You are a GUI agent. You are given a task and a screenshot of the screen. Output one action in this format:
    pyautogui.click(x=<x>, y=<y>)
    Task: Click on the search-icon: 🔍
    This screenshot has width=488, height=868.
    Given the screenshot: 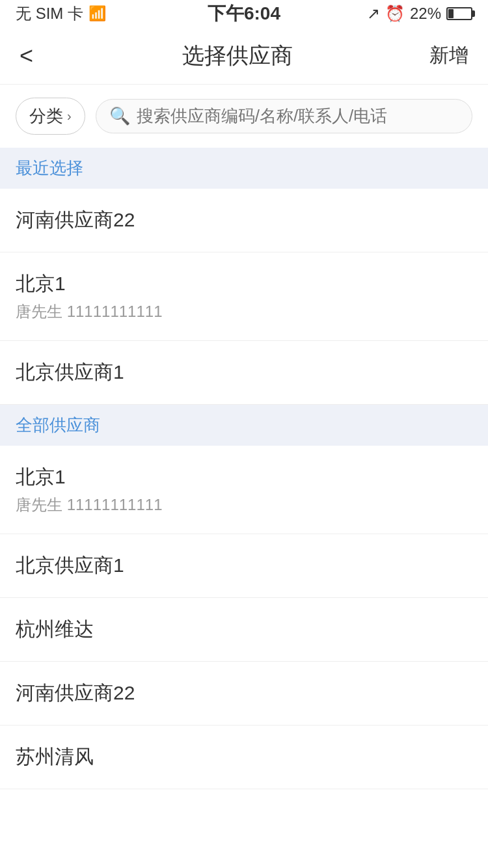 What is the action you would take?
    pyautogui.click(x=120, y=116)
    